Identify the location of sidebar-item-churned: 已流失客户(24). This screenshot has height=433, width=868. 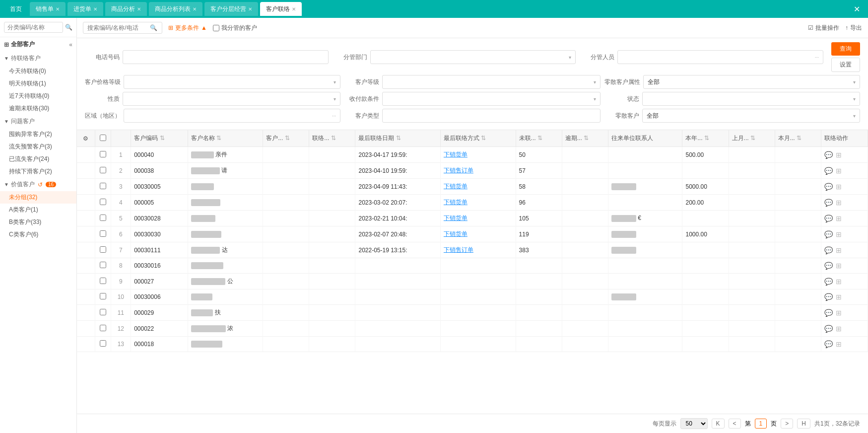
(38, 159).